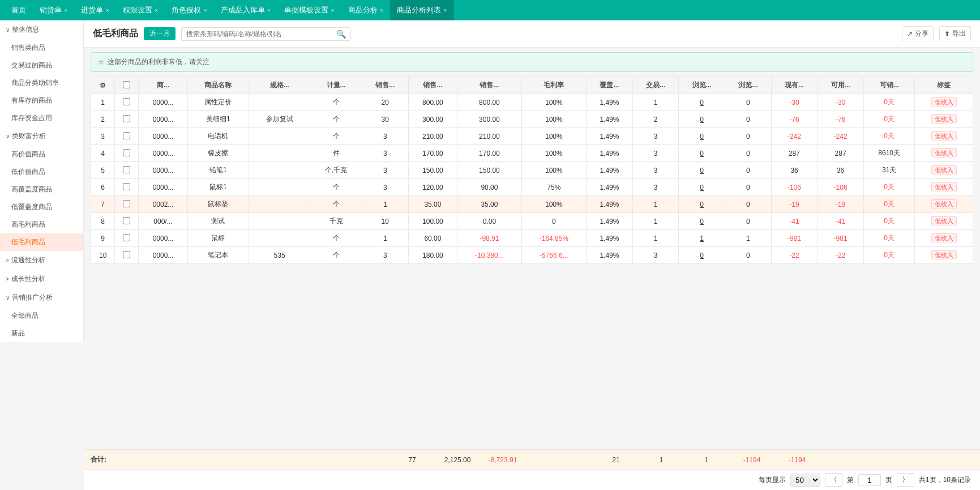 This screenshot has width=980, height=490. I want to click on col-header-saleProfit: 销售..., so click(489, 86).